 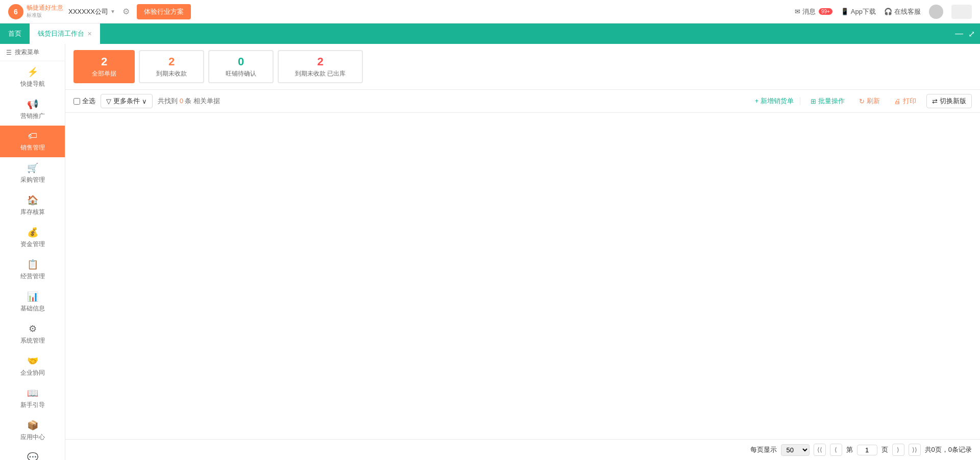 I want to click on refresh-label: 刷新, so click(x=873, y=101).